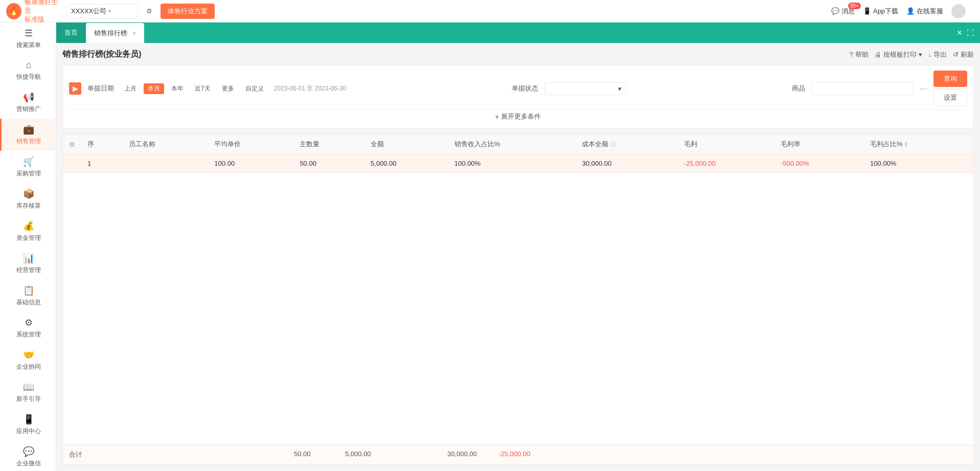 Image resolution: width=980 pixels, height=471 pixels. I want to click on footer-gross: -25,000.00, so click(519, 455).